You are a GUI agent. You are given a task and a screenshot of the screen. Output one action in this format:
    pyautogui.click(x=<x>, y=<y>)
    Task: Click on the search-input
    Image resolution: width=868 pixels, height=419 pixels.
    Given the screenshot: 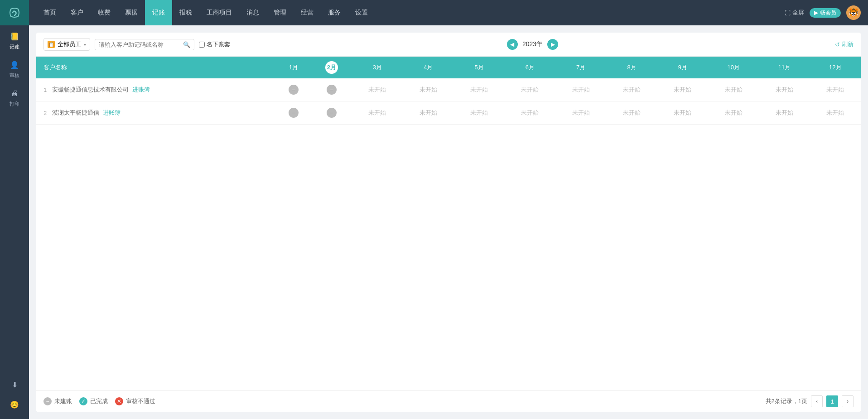 What is the action you would take?
    pyautogui.click(x=140, y=44)
    